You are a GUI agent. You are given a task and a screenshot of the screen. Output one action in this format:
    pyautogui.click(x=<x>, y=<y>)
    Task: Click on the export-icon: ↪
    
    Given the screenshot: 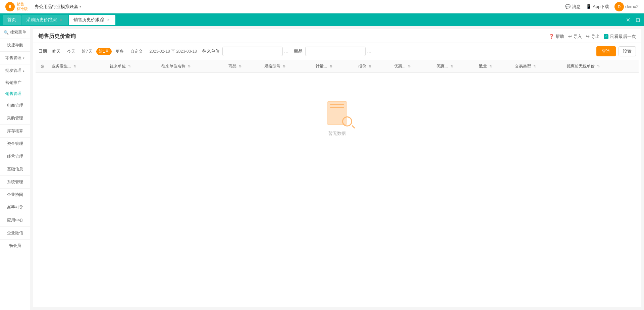 What is the action you would take?
    pyautogui.click(x=588, y=36)
    